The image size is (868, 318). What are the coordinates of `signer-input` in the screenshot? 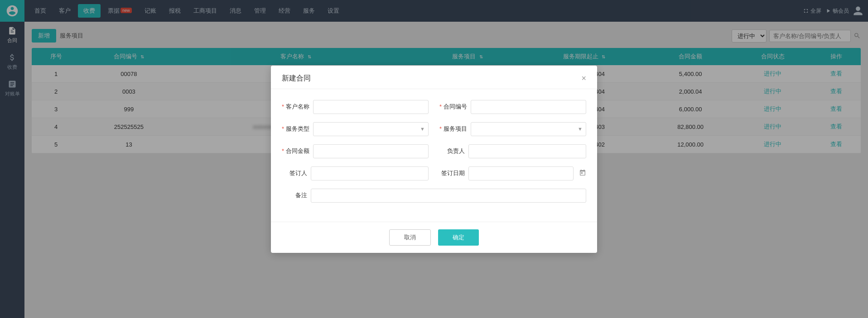 It's located at (370, 174).